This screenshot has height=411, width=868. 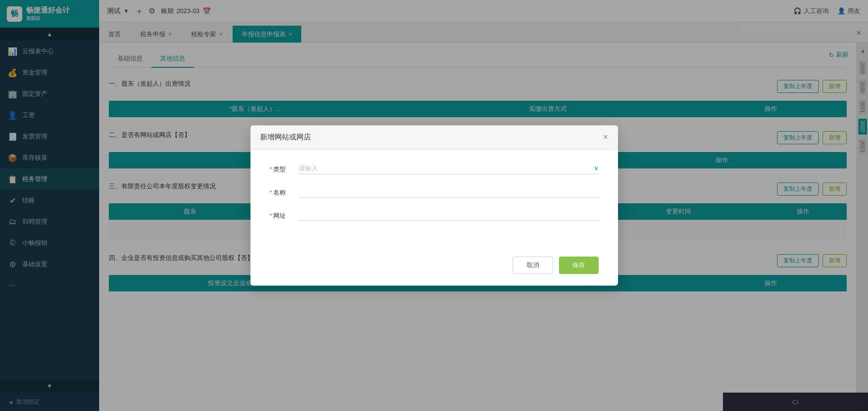 What do you see at coordinates (449, 169) in the screenshot?
I see `modal-type-input-wrap: ∨` at bounding box center [449, 169].